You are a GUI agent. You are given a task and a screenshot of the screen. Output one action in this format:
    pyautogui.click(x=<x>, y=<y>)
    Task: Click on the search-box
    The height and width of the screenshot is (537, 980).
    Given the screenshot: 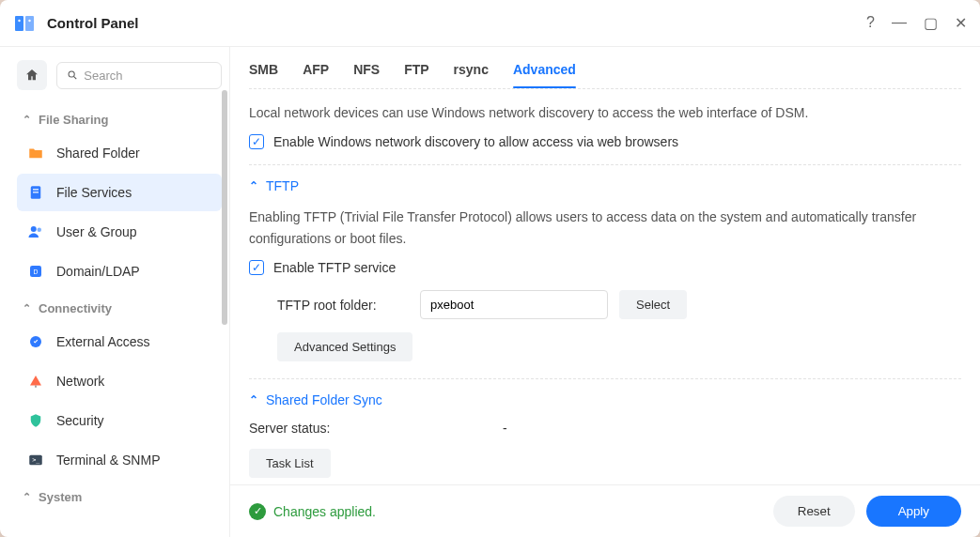 What is the action you would take?
    pyautogui.click(x=139, y=75)
    